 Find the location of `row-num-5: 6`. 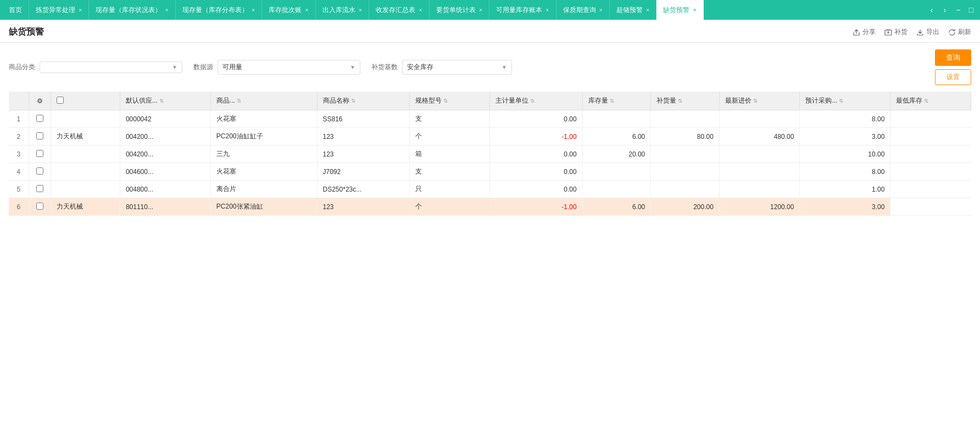

row-num-5: 6 is located at coordinates (19, 207).